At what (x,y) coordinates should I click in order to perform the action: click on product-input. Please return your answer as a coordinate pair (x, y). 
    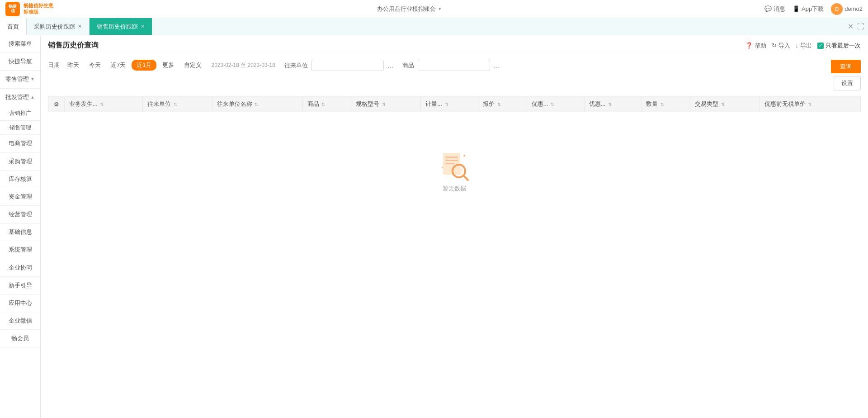
    Looking at the image, I should click on (454, 65).